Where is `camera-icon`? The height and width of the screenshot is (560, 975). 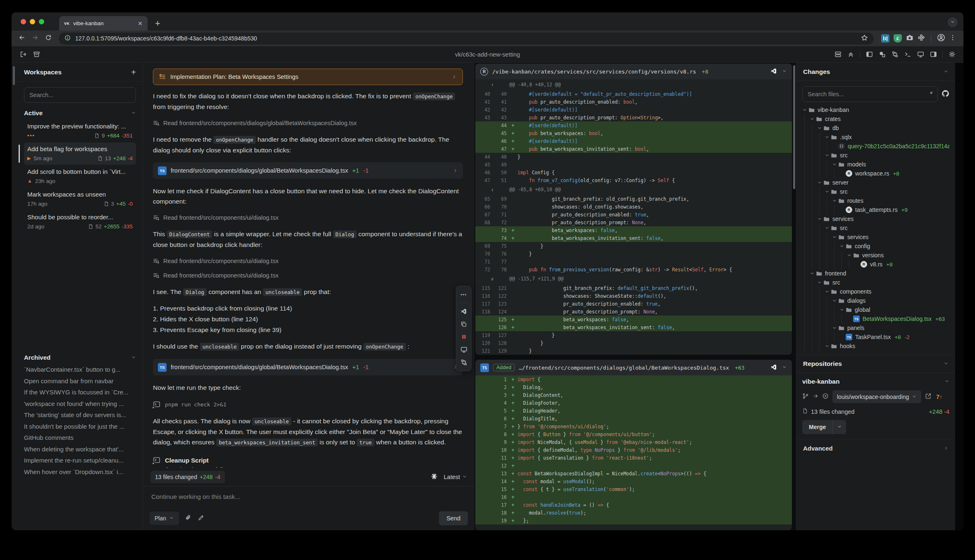
camera-icon is located at coordinates (910, 38).